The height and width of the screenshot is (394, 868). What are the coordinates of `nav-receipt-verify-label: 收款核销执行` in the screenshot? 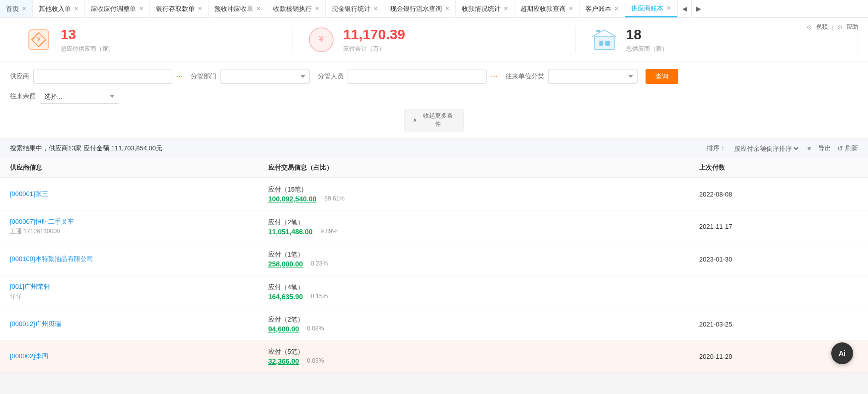 It's located at (292, 9).